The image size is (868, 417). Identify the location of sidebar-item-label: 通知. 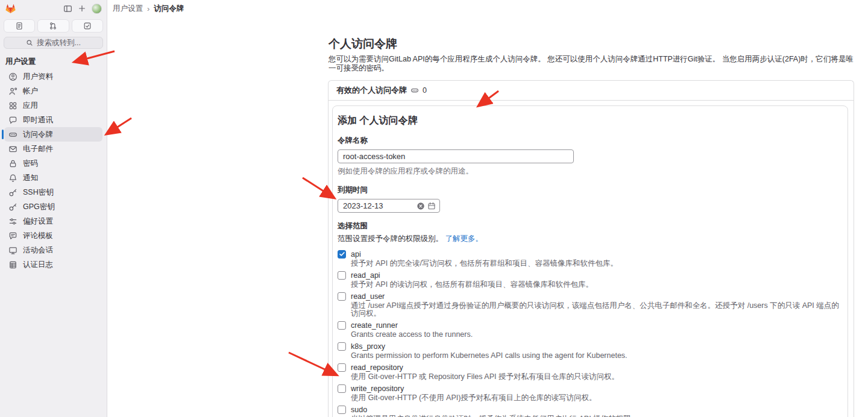
(30, 178).